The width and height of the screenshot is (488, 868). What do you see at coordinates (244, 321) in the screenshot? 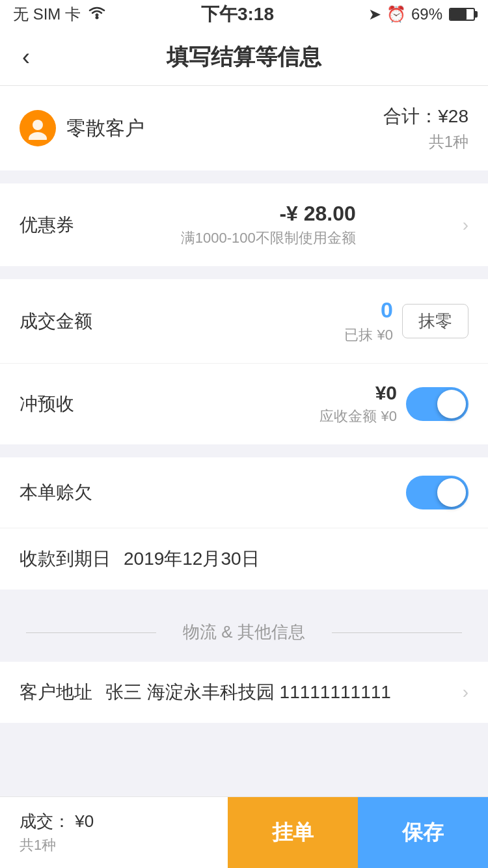
I see `amount-row: 成交金额 0 已抹 ¥0 抹零` at bounding box center [244, 321].